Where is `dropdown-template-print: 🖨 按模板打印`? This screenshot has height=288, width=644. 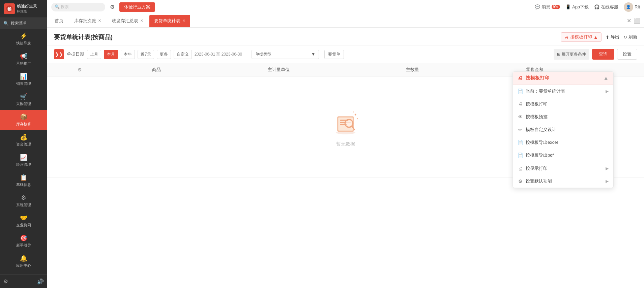
dropdown-template-print: 🖨 按模板打印 is located at coordinates (563, 104).